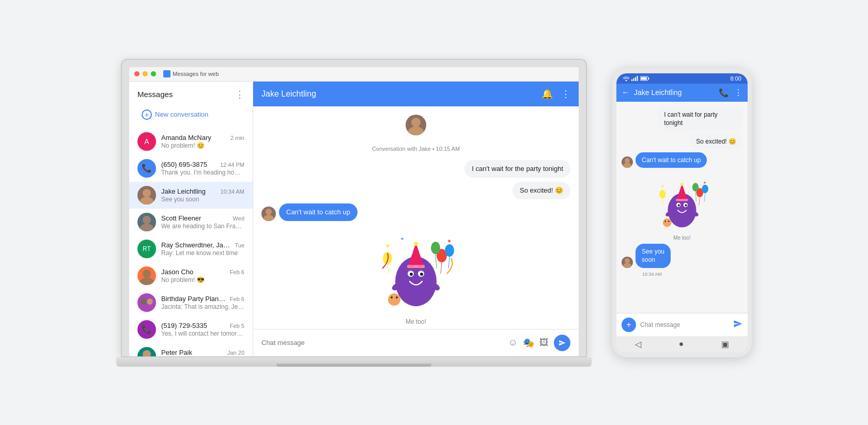  I want to click on conv-item-jake: Jake Leichtling 10:34 AM See you soon, so click(191, 195).